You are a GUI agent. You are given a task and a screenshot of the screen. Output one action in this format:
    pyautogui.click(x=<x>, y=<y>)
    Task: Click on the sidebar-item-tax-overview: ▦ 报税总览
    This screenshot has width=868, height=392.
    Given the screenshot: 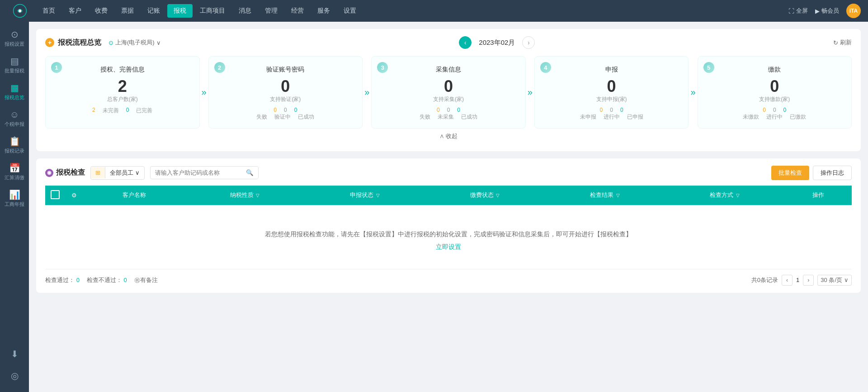 What is the action you would take?
    pyautogui.click(x=14, y=92)
    